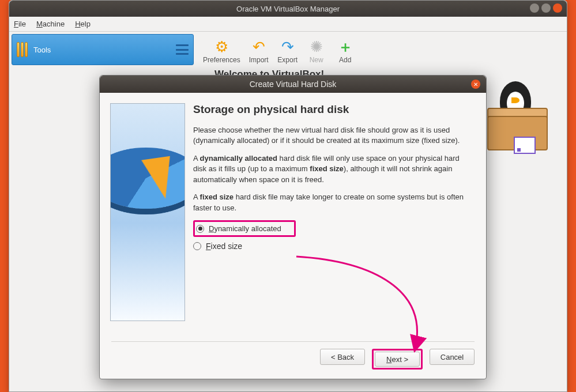  I want to click on new-icon: ✺, so click(317, 47).